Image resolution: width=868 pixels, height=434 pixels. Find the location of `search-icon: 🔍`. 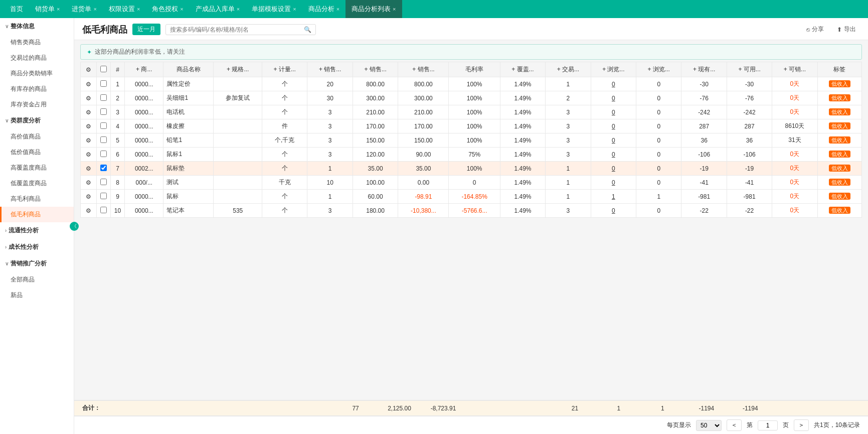

search-icon: 🔍 is located at coordinates (308, 30).